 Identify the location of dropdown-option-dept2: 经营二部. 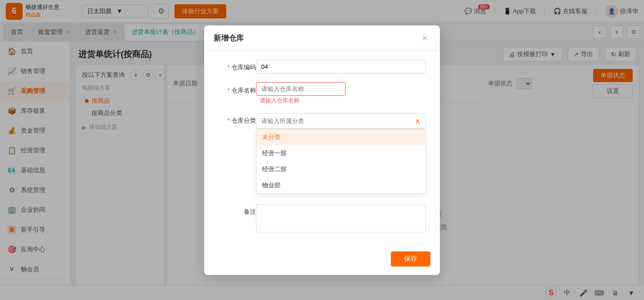
(341, 169).